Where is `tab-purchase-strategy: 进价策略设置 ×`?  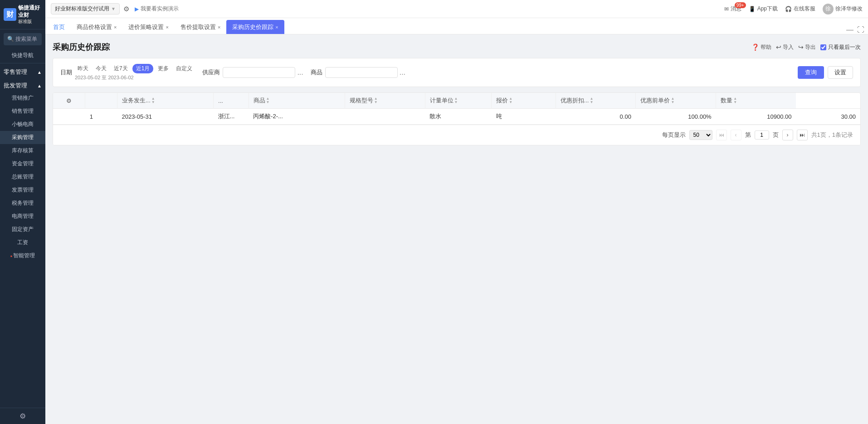 tab-purchase-strategy: 进价策略设置 × is located at coordinates (148, 27).